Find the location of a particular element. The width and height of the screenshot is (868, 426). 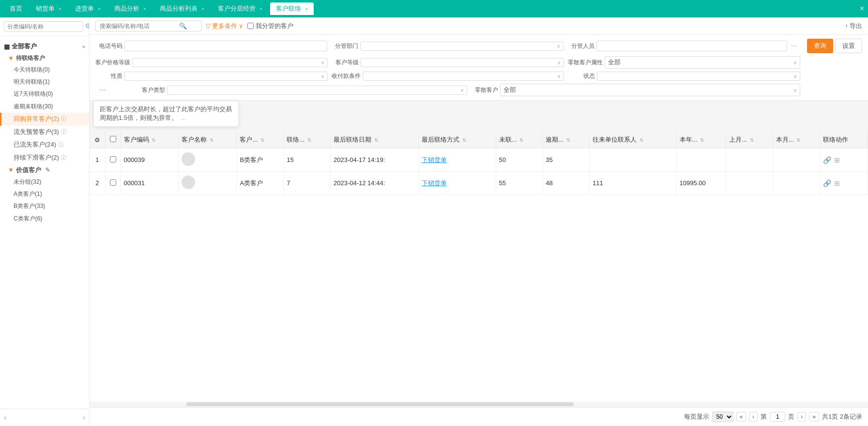

filter-payment-select: ∨ is located at coordinates (463, 76).